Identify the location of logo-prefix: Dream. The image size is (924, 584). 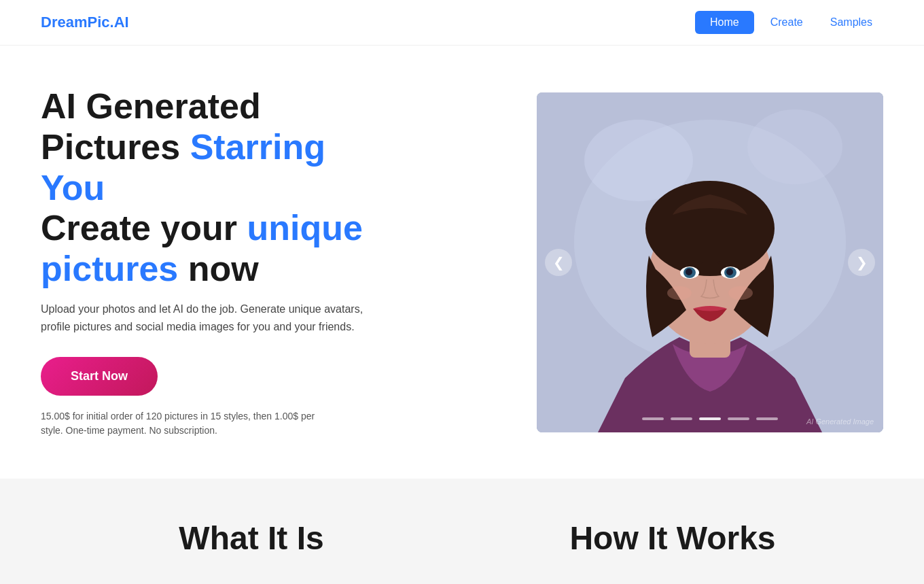
(64, 22).